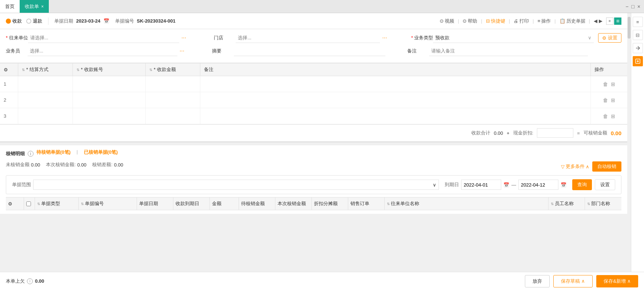  Describe the element at coordinates (613, 116) in the screenshot. I see `row-3-copy-icon: ⊞` at that location.